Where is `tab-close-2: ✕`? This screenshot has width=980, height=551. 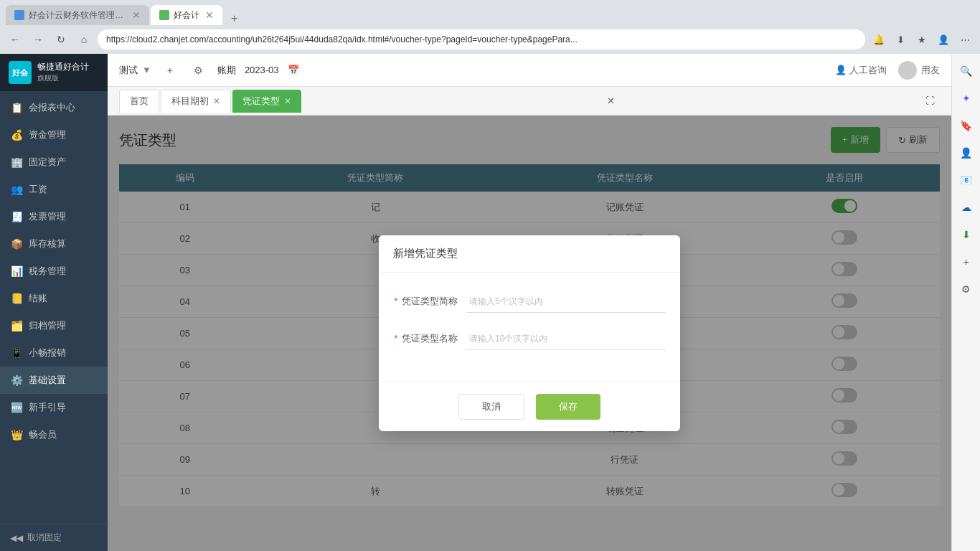
tab-close-2: ✕ is located at coordinates (209, 15).